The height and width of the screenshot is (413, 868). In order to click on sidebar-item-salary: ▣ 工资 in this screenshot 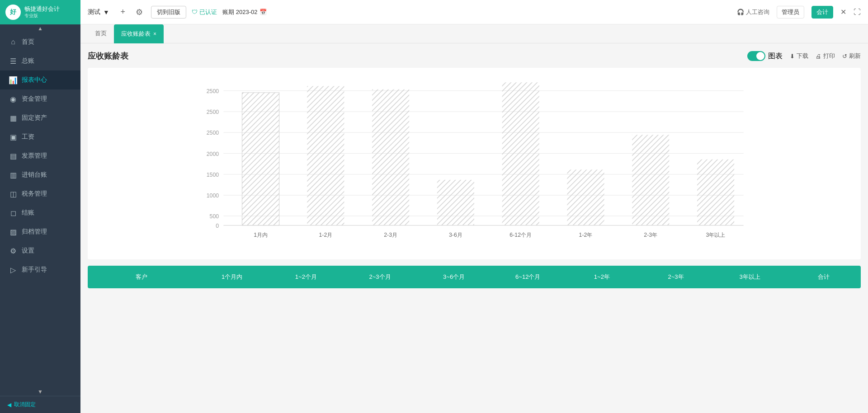, I will do `click(40, 137)`.